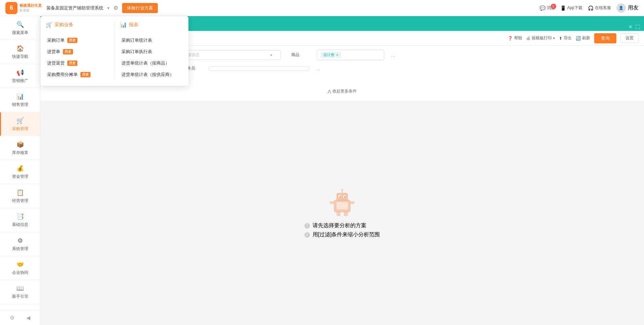 The image size is (644, 325). I want to click on reports-section-label: 报表, so click(134, 25).